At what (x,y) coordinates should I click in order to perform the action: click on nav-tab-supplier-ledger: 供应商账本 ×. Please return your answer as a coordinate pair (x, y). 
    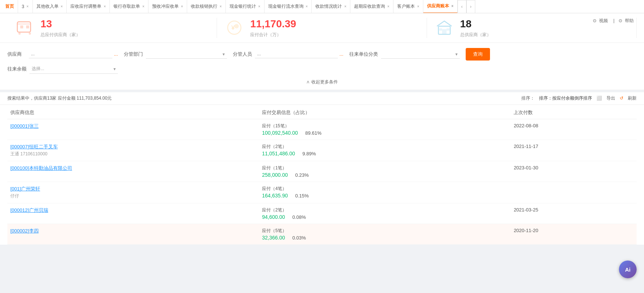
    Looking at the image, I should click on (441, 7).